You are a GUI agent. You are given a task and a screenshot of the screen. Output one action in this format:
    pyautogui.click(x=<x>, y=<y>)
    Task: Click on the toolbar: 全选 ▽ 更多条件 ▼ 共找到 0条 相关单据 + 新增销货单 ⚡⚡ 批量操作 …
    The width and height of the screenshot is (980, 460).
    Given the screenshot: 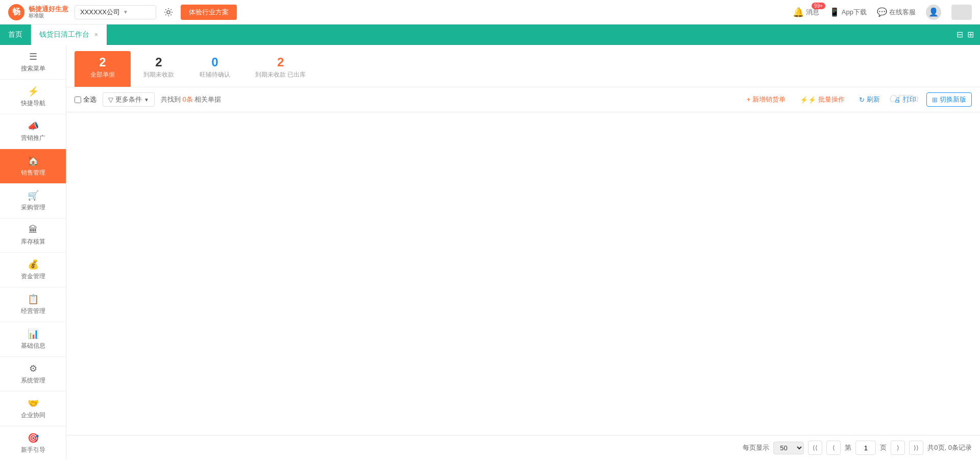 What is the action you would take?
    pyautogui.click(x=523, y=100)
    